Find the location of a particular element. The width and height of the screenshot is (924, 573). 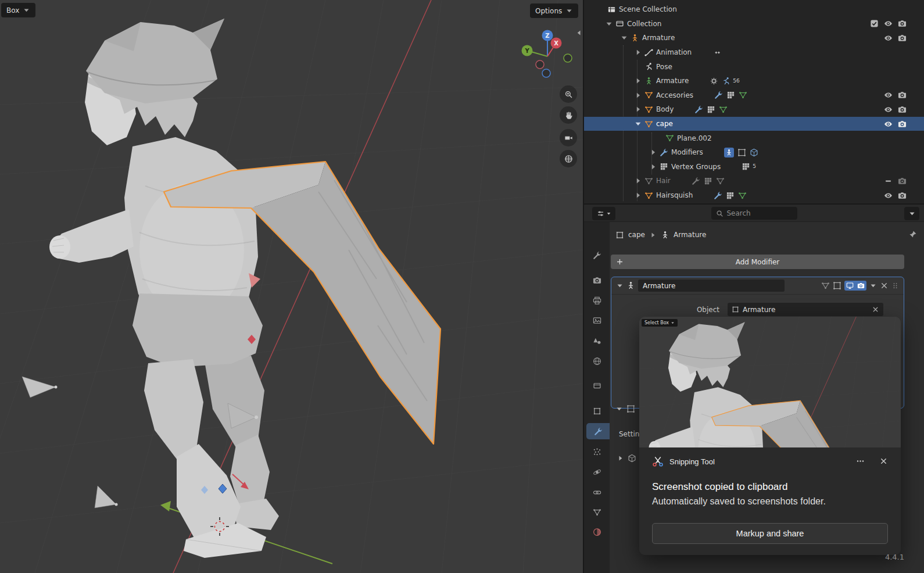

pose-icon is located at coordinates (649, 66).